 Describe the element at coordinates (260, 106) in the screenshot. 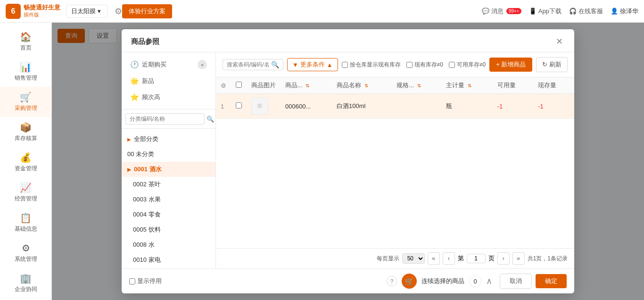

I see `product-thumbnail: 图` at that location.